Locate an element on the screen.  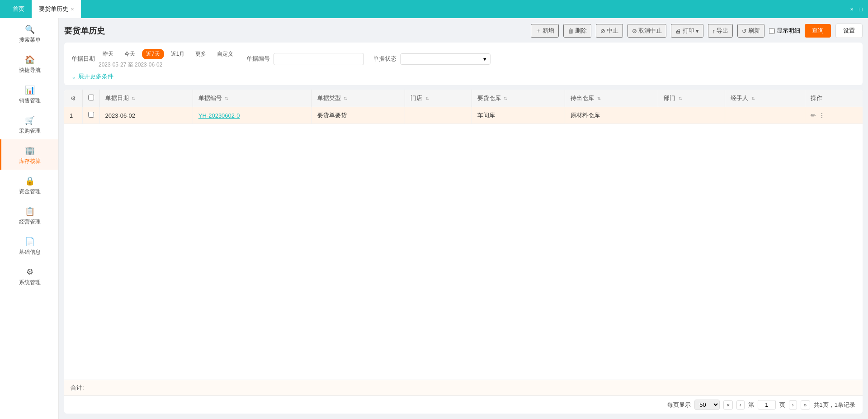
tab-requisition-history-label: 要货单历史 is located at coordinates (53, 9).